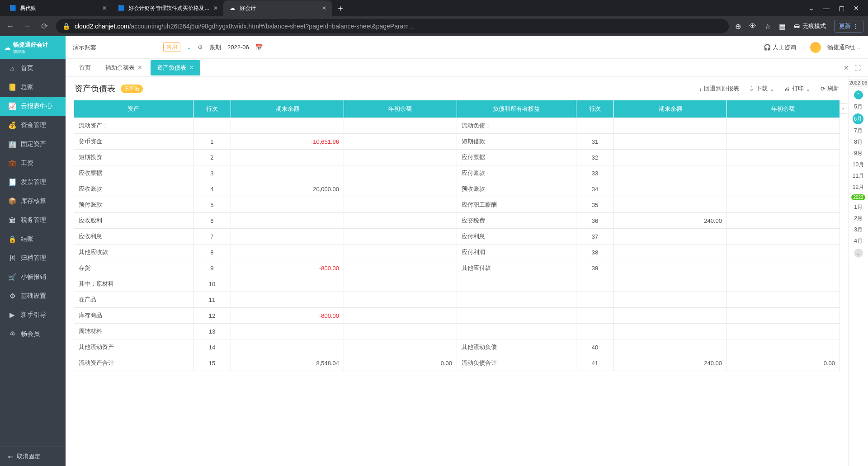  What do you see at coordinates (457, 189) in the screenshot?
I see `table-row: 应收账款420,000.00预收账款34` at bounding box center [457, 189].